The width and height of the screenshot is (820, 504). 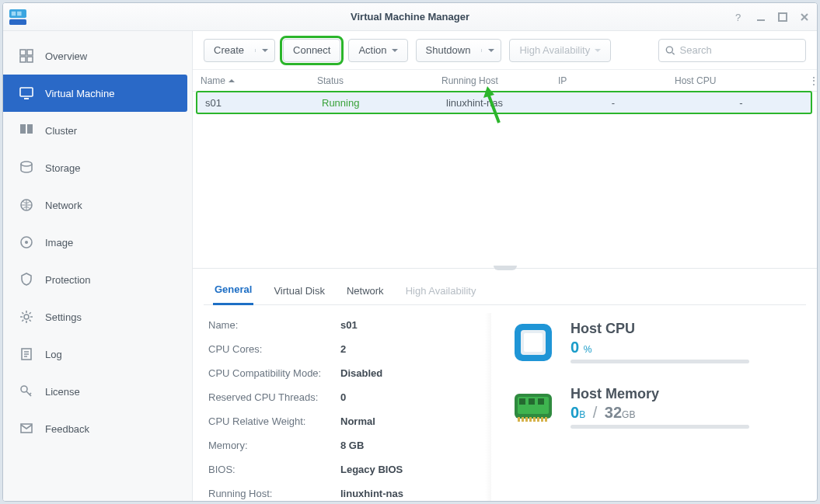 I want to click on kv-cpu-weight: CPU Relative Weight:Normal, so click(x=346, y=421).